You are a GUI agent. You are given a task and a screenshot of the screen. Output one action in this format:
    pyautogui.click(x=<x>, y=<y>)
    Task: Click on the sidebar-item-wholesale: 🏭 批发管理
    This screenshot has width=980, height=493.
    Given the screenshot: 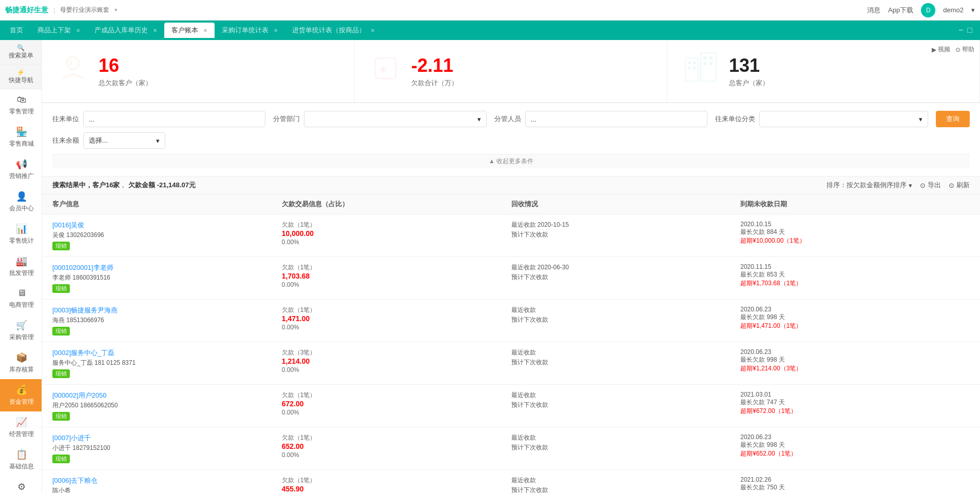 What is the action you would take?
    pyautogui.click(x=21, y=267)
    